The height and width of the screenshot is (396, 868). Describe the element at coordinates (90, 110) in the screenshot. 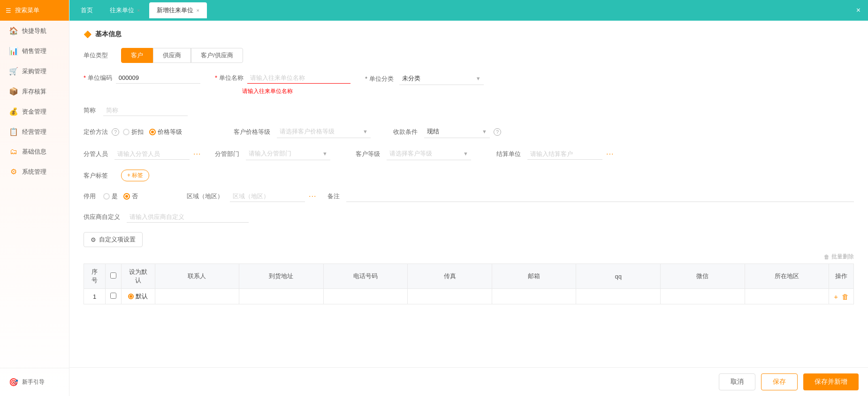

I see `abbr-label: 简称` at that location.